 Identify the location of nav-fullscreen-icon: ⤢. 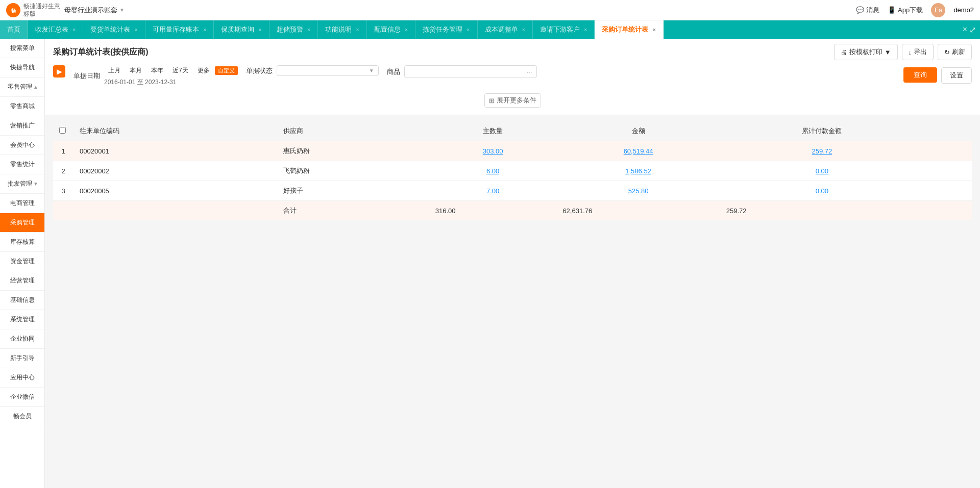
(973, 30).